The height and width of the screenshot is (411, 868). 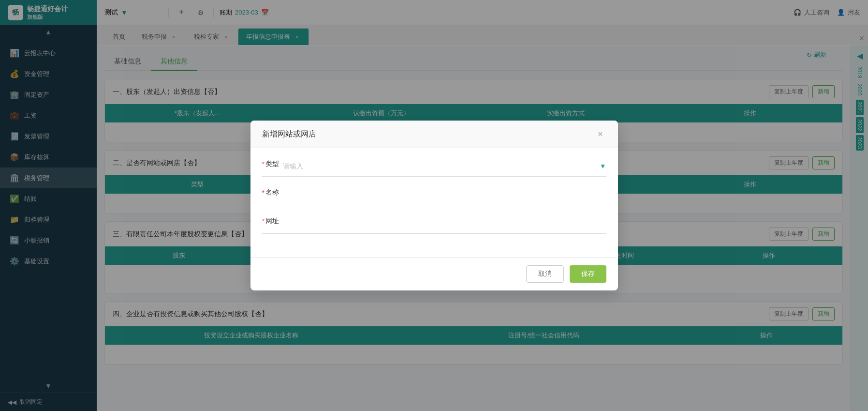 What do you see at coordinates (434, 197) in the screenshot?
I see `form-name-input-row: * 名称` at bounding box center [434, 197].